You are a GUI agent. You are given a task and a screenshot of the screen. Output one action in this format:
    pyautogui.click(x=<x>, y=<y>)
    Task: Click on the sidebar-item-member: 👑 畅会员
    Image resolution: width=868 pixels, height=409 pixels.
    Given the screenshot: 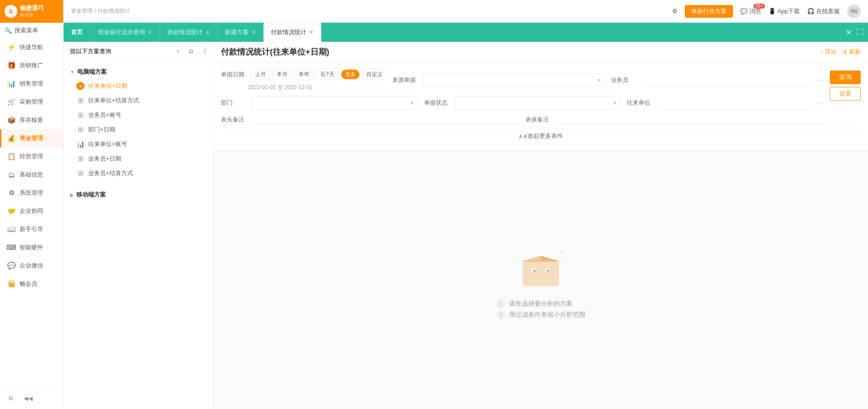 What is the action you would take?
    pyautogui.click(x=32, y=284)
    